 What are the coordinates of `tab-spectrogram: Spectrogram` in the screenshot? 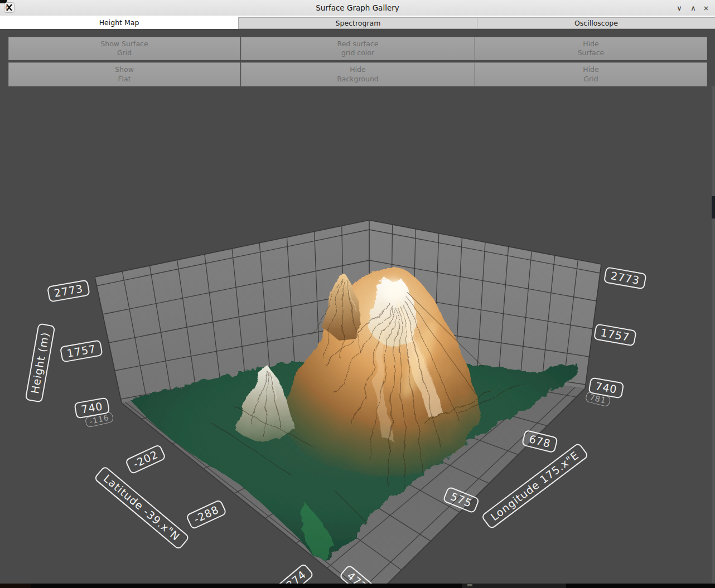 It's located at (358, 23).